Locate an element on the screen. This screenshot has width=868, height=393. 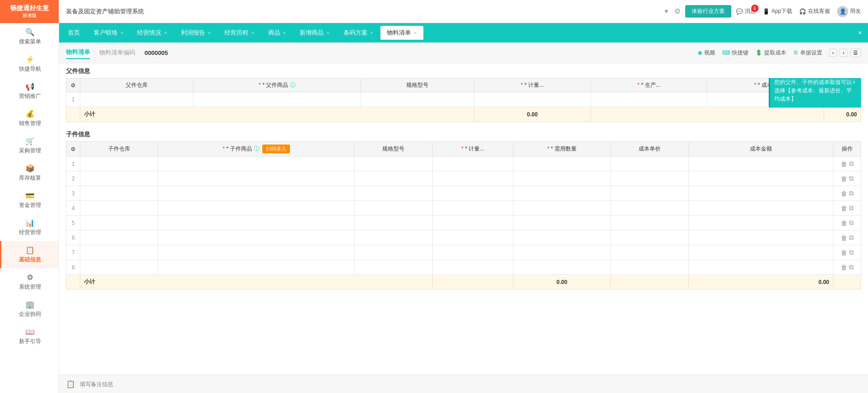
next-page-btn: › is located at coordinates (844, 53).